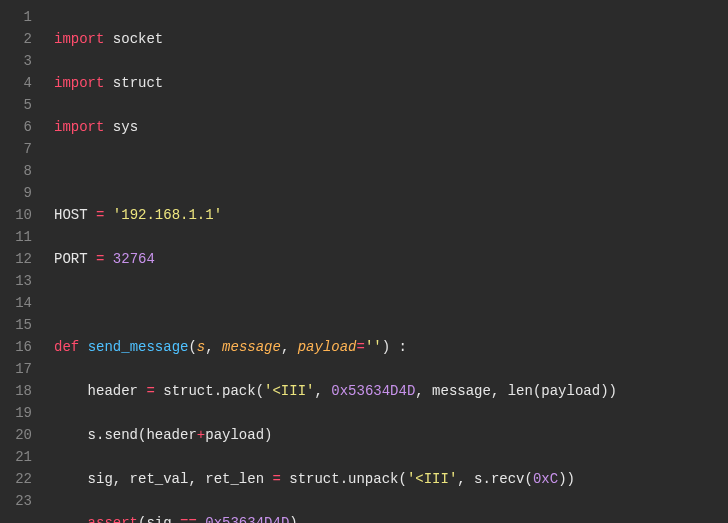 The height and width of the screenshot is (523, 728). I want to click on code-line: PORT = 32764, so click(336, 259).